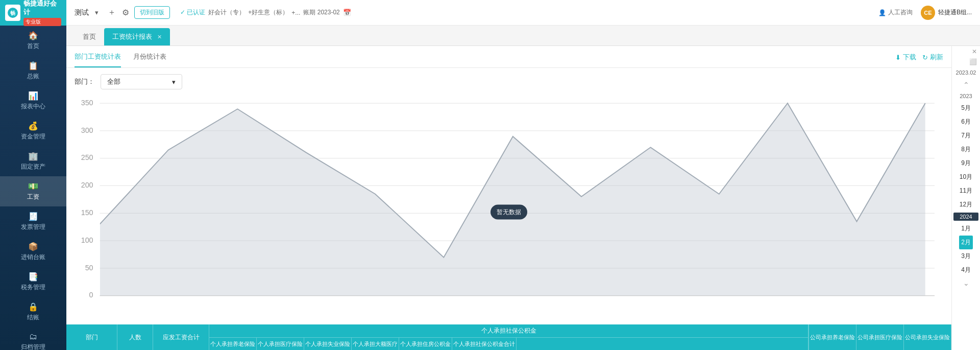 Image resolution: width=980 pixels, height=350 pixels. I want to click on col-p-old-label: 个人承担养老保险, so click(233, 344).